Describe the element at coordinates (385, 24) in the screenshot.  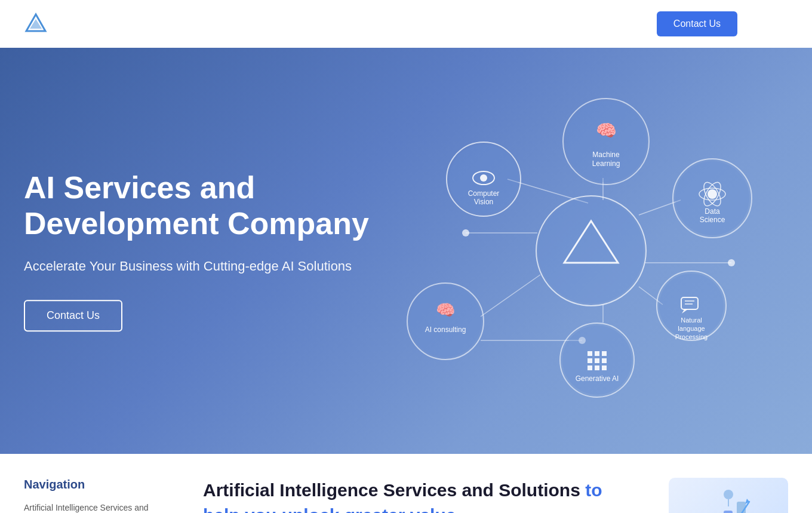
I see `nav-link-services: Services ▾` at that location.